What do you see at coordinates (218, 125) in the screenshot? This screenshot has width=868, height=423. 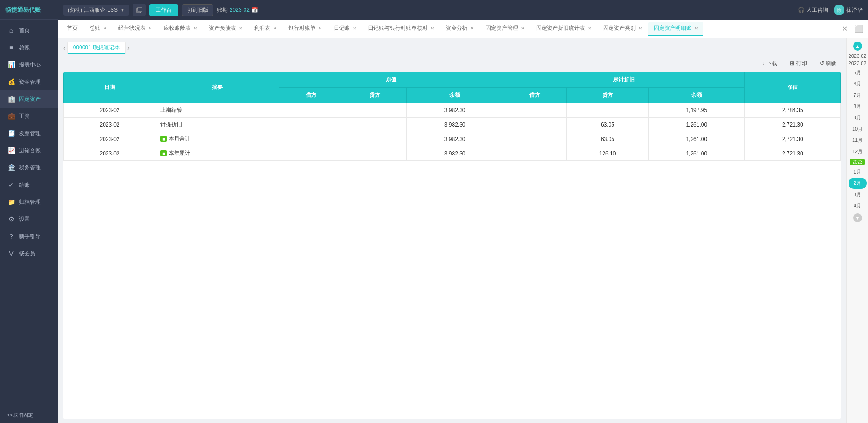 I see `cell-summary: 计提折旧` at bounding box center [218, 125].